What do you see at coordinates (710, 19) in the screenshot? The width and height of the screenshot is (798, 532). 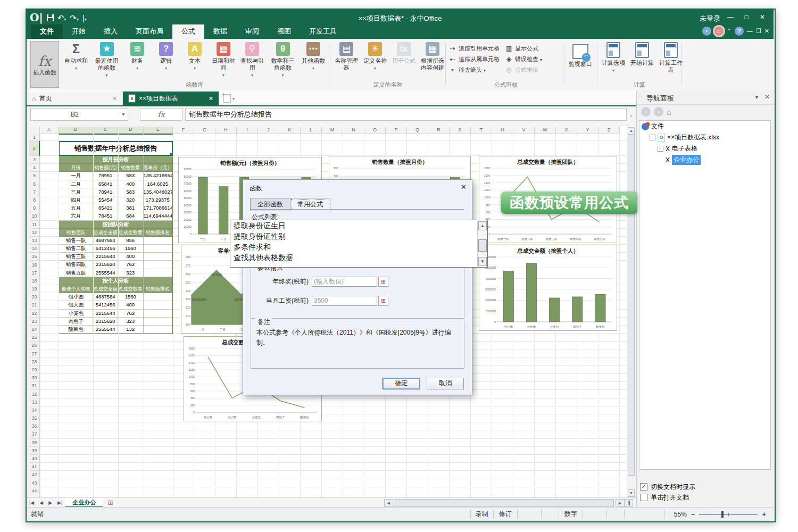 I see `login-status: 未登录` at bounding box center [710, 19].